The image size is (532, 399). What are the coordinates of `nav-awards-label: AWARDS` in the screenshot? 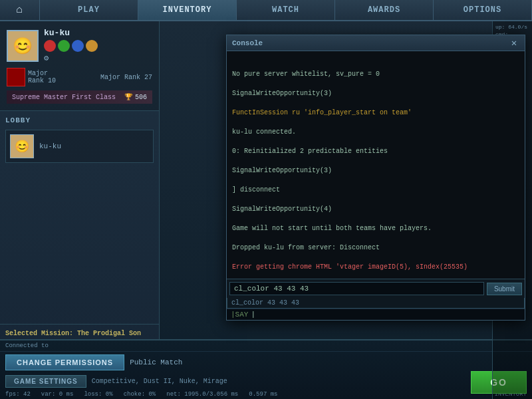 It's located at (384, 10).